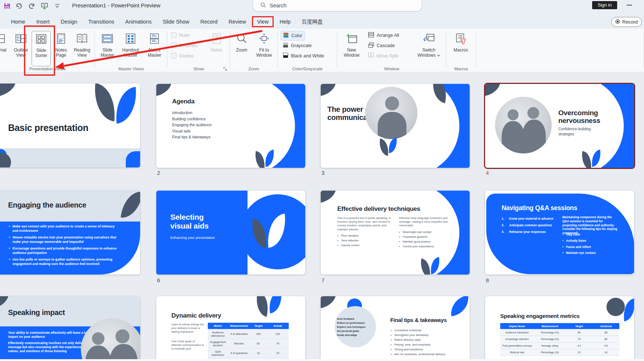 The height and width of the screenshot is (361, 644). Describe the element at coordinates (138, 22) in the screenshot. I see `tab-animations: Animations` at that location.